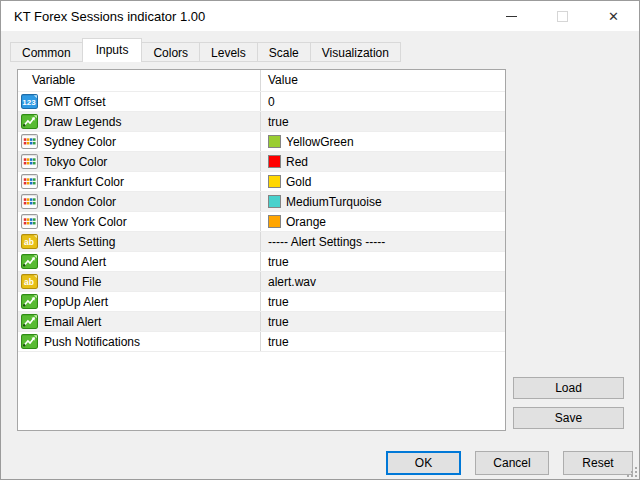 Image resolution: width=640 pixels, height=480 pixels. What do you see at coordinates (84, 182) in the screenshot?
I see `variable-name: Frankfurt Color` at bounding box center [84, 182].